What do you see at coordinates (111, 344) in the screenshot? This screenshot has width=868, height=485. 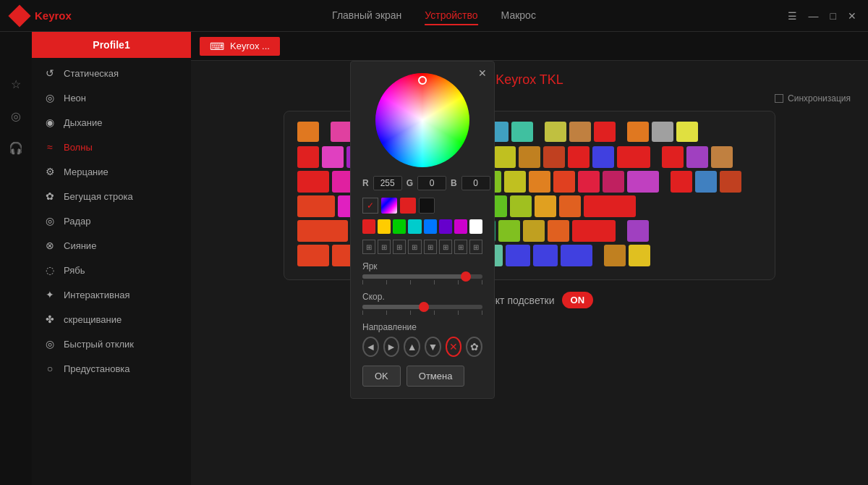 I see `sidebar-item-quickresponse: ◎ Быстрый отклик` at bounding box center [111, 344].